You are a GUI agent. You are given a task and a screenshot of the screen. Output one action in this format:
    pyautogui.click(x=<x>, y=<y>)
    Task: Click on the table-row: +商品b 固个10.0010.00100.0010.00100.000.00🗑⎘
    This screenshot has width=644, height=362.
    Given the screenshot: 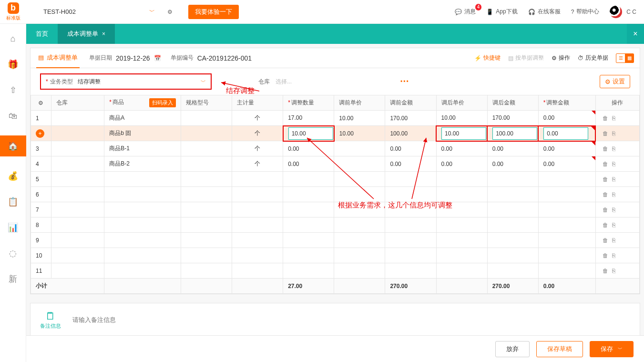 What is the action you would take?
    pyautogui.click(x=336, y=134)
    